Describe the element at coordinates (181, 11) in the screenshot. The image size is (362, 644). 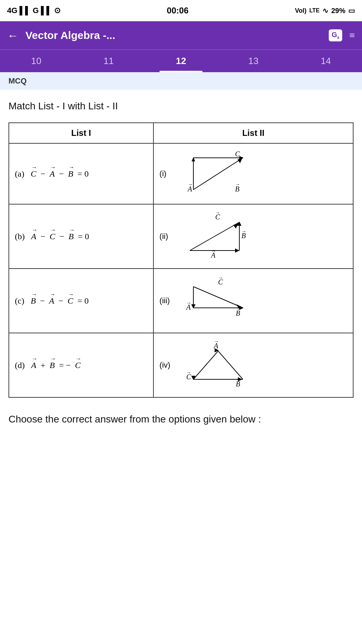
I see `status-bar: 4G ▌▌ G ▌▌ ⊙ 00:06 Vol) LTE ∿ 29% ▭` at that location.